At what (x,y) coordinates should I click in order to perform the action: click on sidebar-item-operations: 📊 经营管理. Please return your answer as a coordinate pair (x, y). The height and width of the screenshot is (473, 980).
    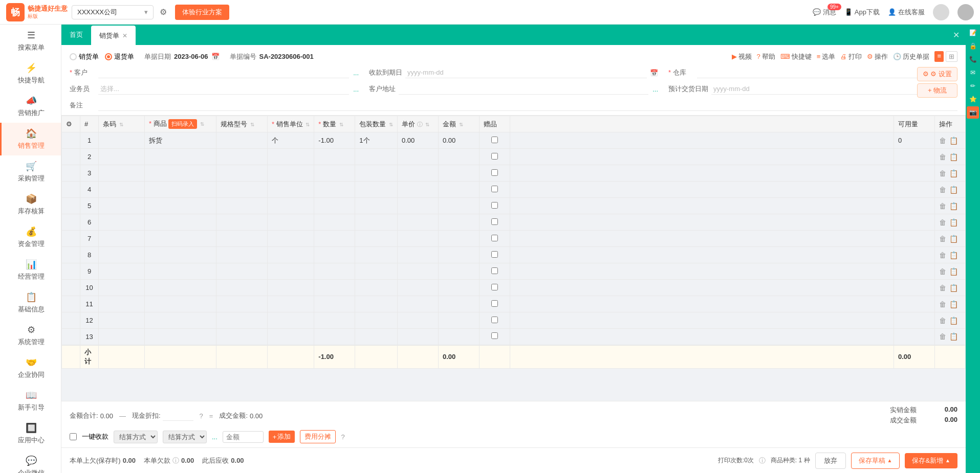
    Looking at the image, I should click on (31, 270).